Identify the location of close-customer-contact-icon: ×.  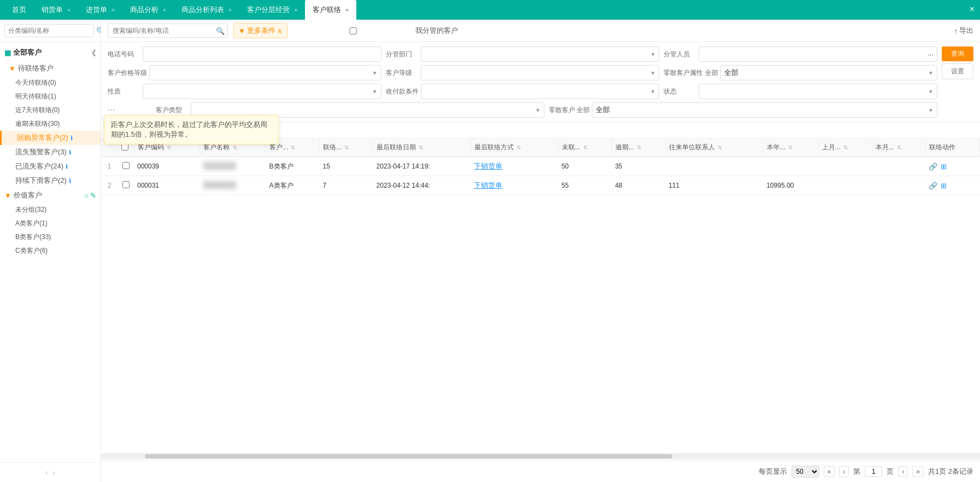
(347, 10).